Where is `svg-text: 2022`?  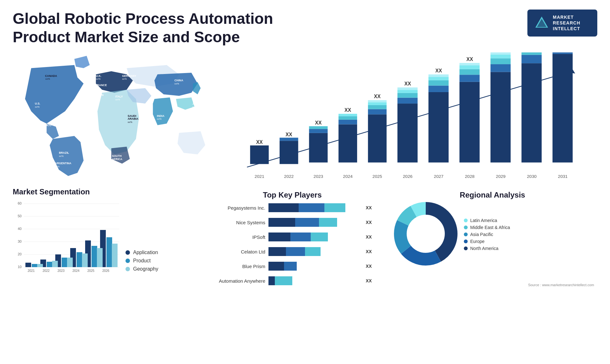 svg-text: 2022 is located at coordinates (289, 177).